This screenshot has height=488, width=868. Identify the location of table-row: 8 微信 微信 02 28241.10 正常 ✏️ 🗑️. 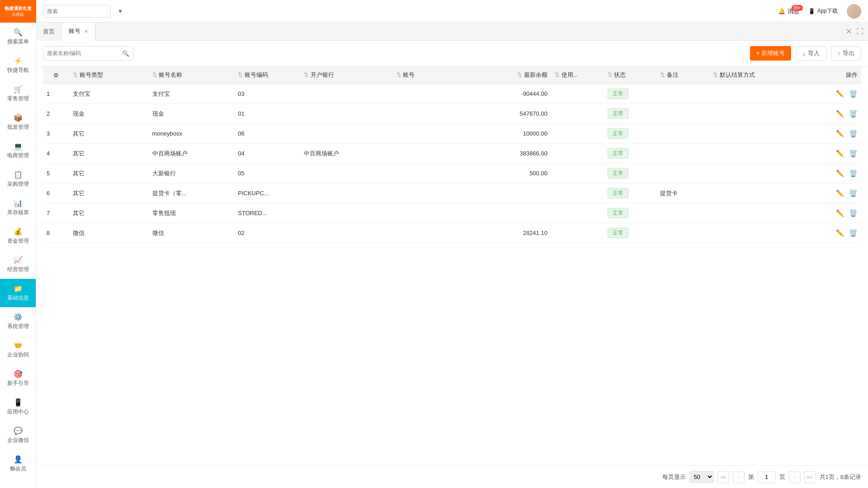
(452, 233).